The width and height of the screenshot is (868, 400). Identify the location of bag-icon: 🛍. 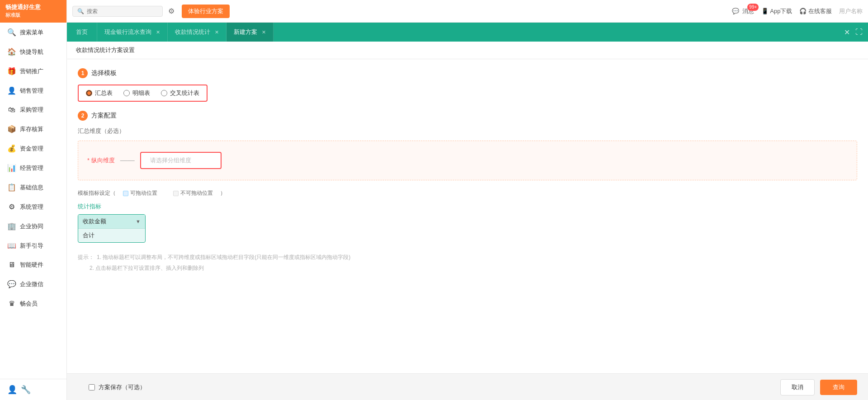
(12, 110).